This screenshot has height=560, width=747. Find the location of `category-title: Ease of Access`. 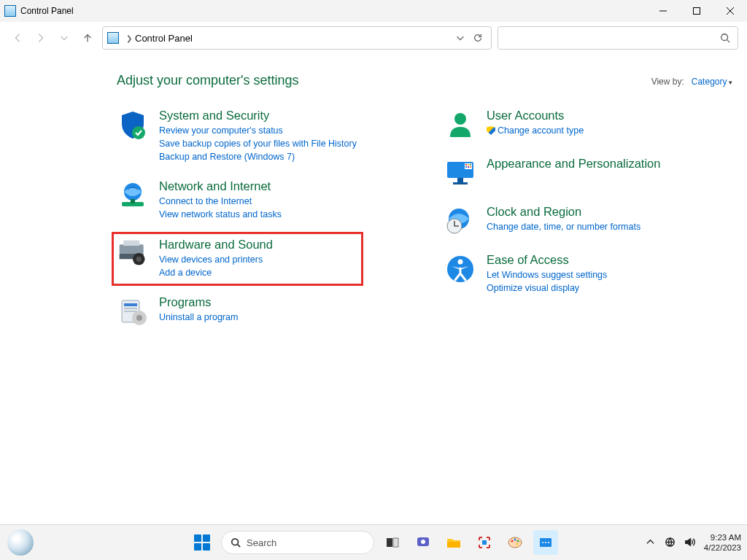

category-title: Ease of Access is located at coordinates (547, 260).